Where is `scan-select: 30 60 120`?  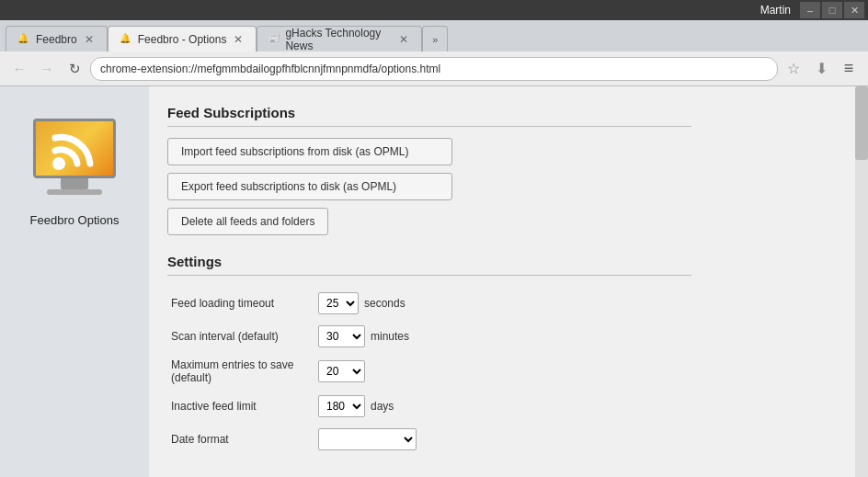 scan-select: 30 60 120 is located at coordinates (342, 336).